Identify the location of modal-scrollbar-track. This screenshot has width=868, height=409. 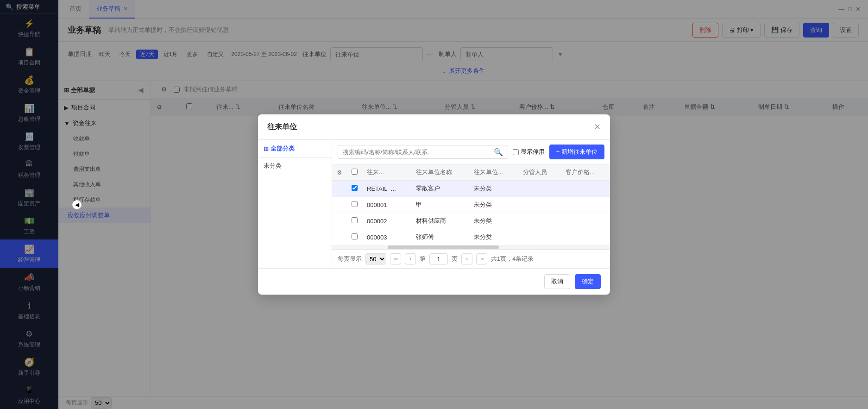
(471, 247).